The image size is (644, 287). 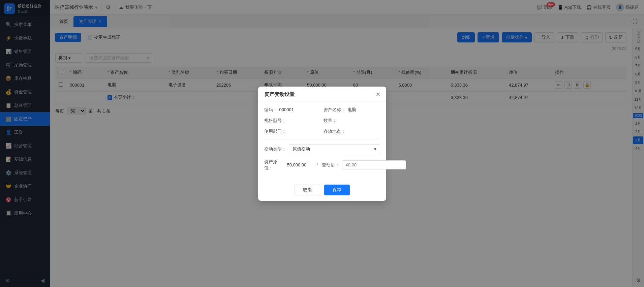 I want to click on original-value-display: 50,000.00, so click(x=301, y=165).